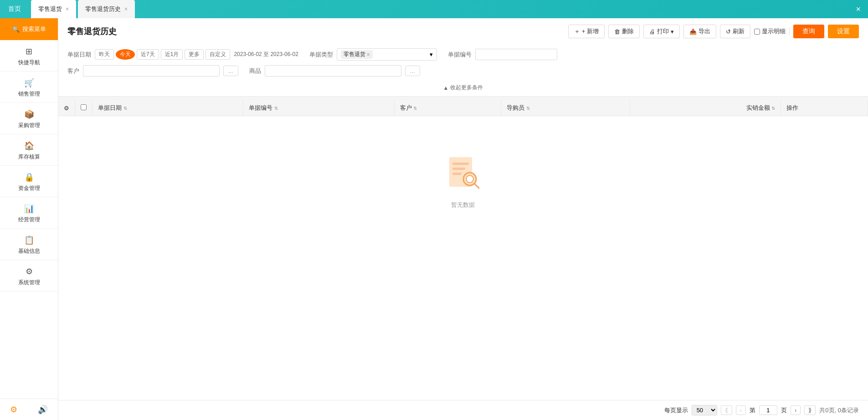  Describe the element at coordinates (218, 55) in the screenshot. I see `date-btn-custom: 自定义` at that location.